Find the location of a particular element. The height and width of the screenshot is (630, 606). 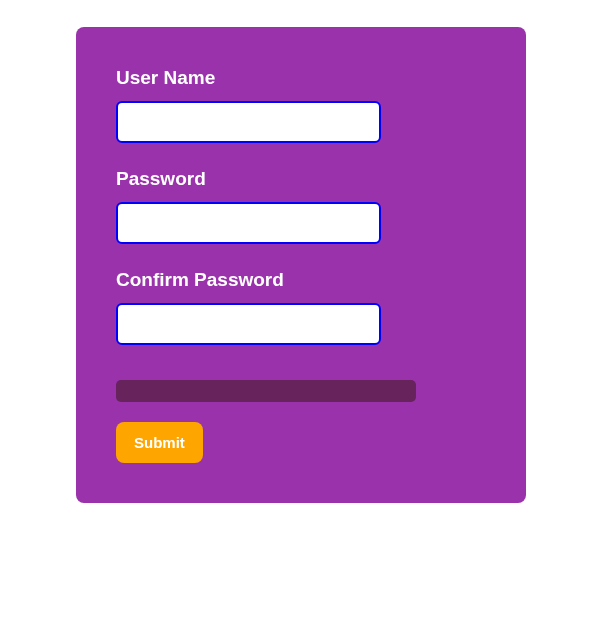

password-label: Password is located at coordinates (301, 179).